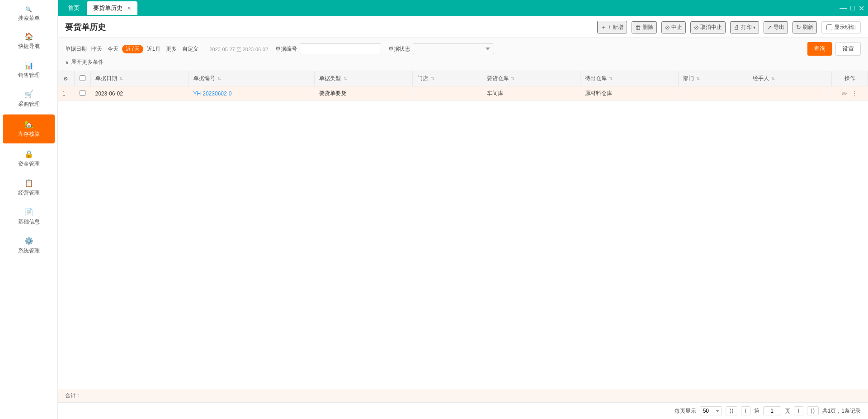 The image size is (868, 419). I want to click on window-minimize-icon: —, so click(843, 8).